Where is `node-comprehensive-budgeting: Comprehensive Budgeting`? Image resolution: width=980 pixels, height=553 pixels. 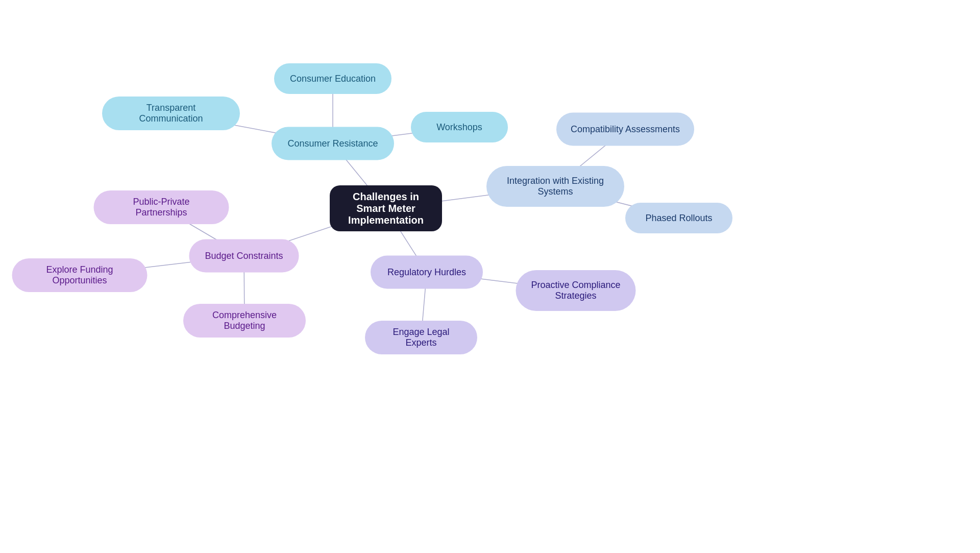 node-comprehensive-budgeting: Comprehensive Budgeting is located at coordinates (244, 321).